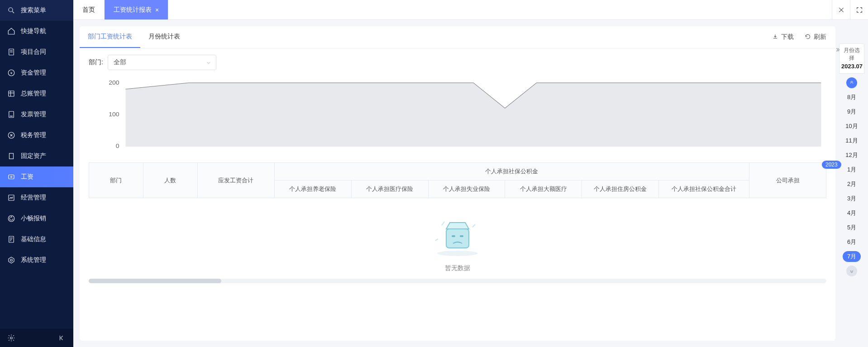 The height and width of the screenshot is (347, 868). What do you see at coordinates (852, 271) in the screenshot?
I see `month-scroll-down-button` at bounding box center [852, 271].